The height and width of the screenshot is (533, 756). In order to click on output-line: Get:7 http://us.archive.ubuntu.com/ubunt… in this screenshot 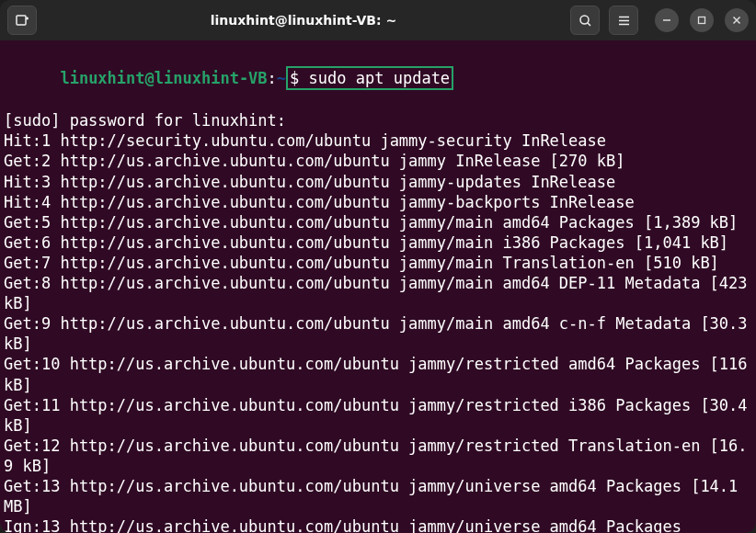, I will do `click(378, 263)`.